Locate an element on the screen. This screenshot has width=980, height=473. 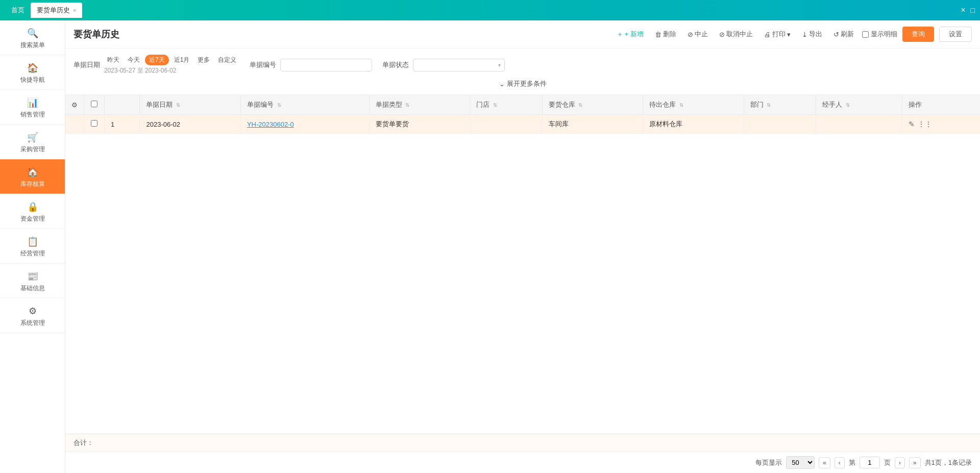
shortcut-custom: 自定义 is located at coordinates (227, 60).